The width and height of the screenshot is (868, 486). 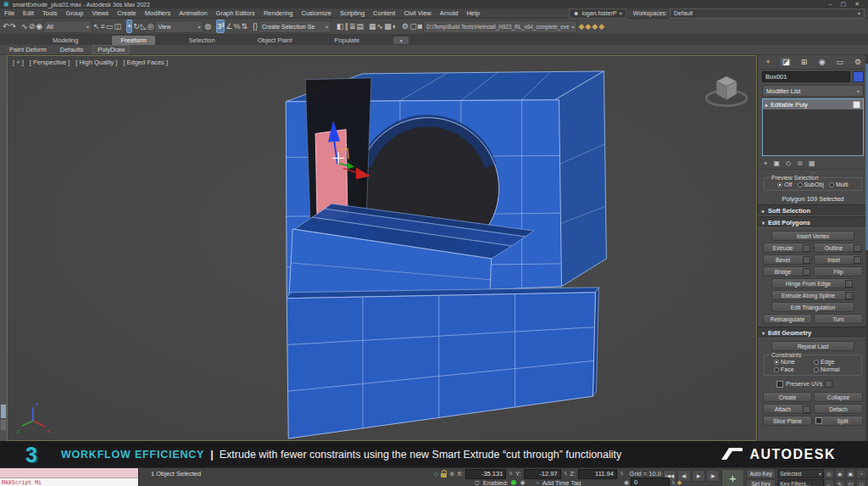 What do you see at coordinates (395, 26) in the screenshot?
I see `material-editor-icon: ◐ ▾` at bounding box center [395, 26].